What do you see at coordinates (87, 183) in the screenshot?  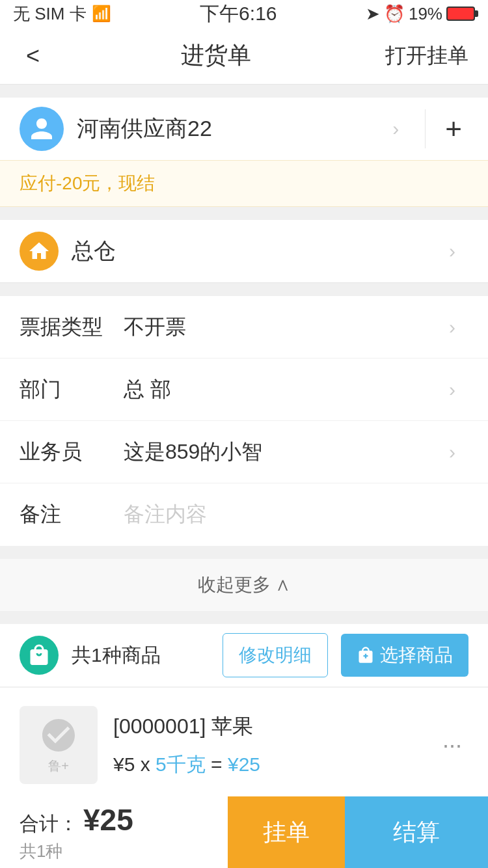 I see `info-banner-text: 应付-20元，现结` at bounding box center [87, 183].